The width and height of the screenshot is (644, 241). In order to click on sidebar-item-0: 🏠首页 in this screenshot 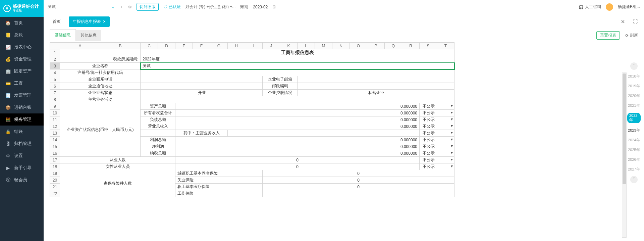, I will do `click(22, 23)`.